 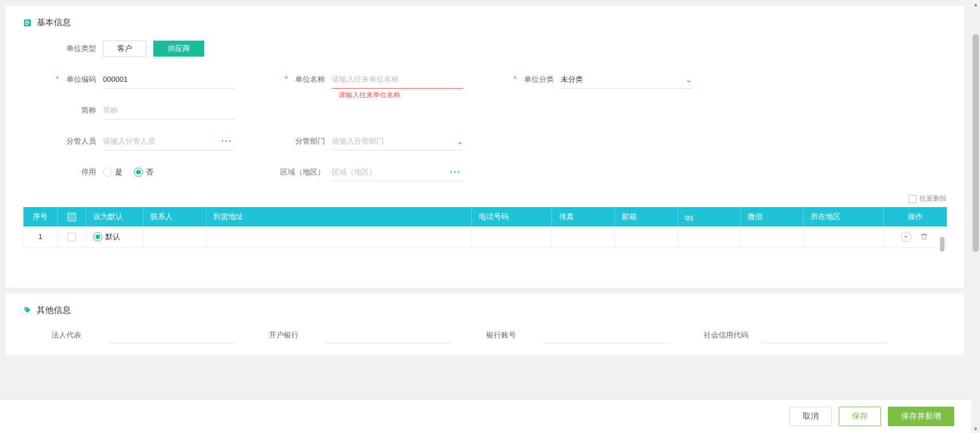 What do you see at coordinates (485, 324) in the screenshot?
I see `other-info-card: 其他信息 法人代表 开户银行 银行账号 社会信用代码` at bounding box center [485, 324].